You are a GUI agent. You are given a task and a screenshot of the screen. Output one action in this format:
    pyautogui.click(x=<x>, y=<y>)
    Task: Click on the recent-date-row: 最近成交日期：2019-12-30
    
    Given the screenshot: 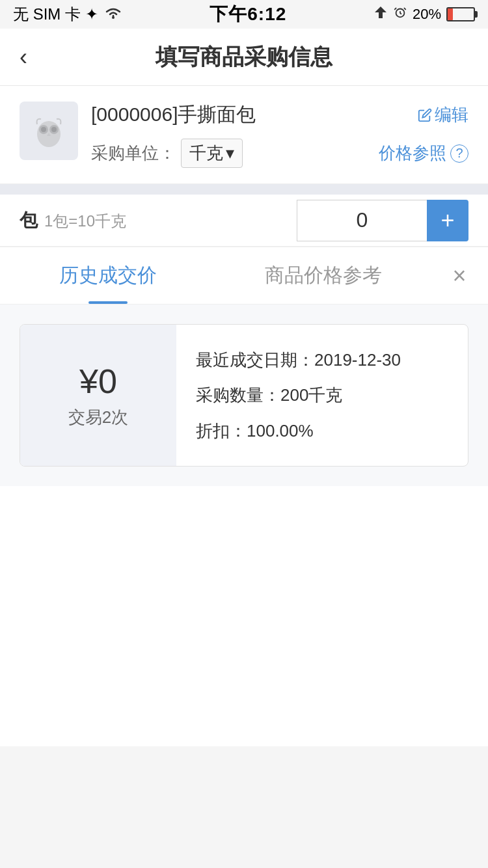 What is the action you would take?
    pyautogui.click(x=322, y=360)
    